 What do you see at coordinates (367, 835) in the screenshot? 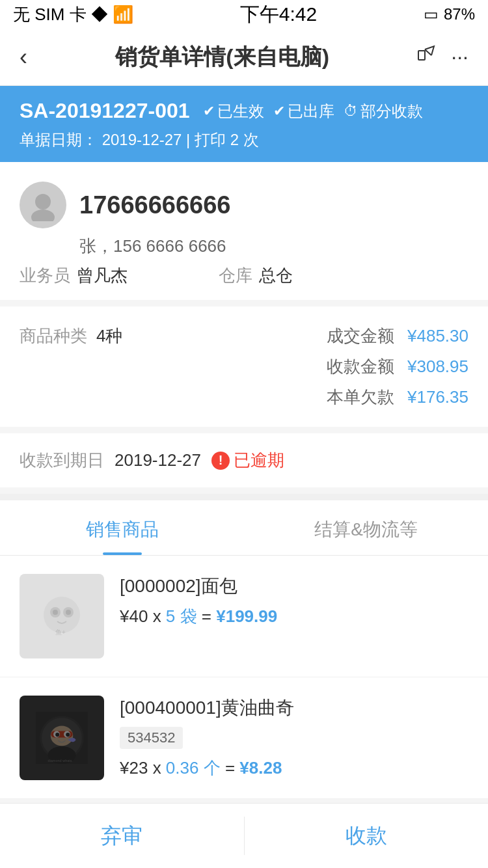
I see `confirm-button: 收款` at bounding box center [367, 835].